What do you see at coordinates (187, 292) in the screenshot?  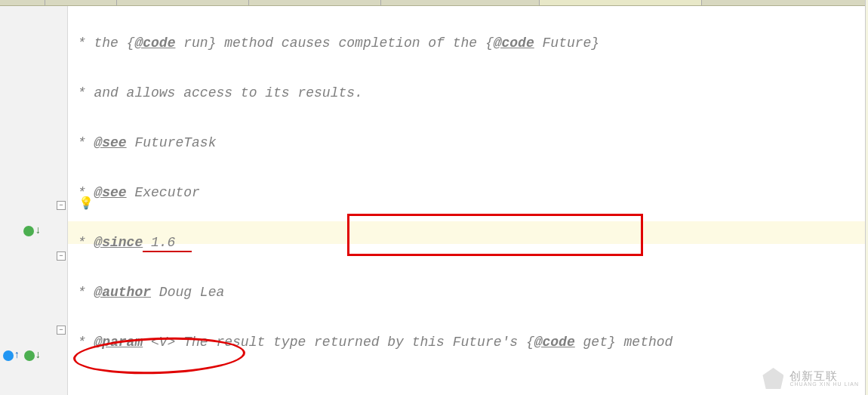 I see `doc-text: Doug Lea` at bounding box center [187, 292].